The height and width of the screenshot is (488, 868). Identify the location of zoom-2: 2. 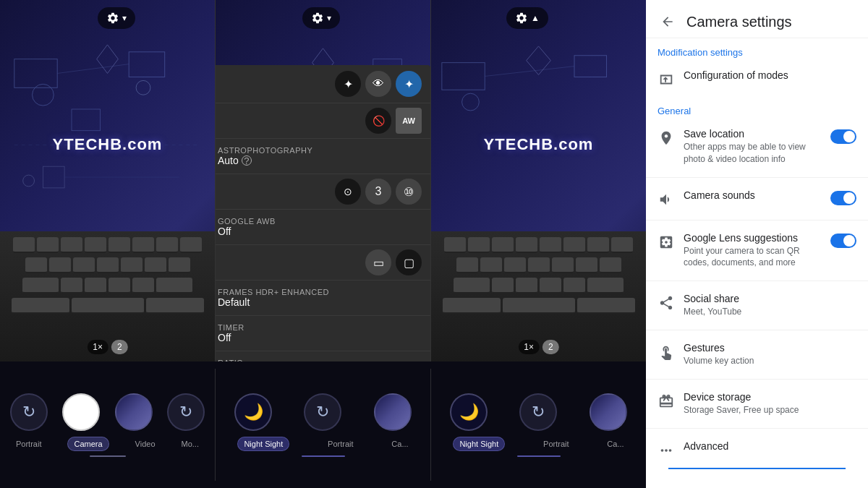
(120, 347).